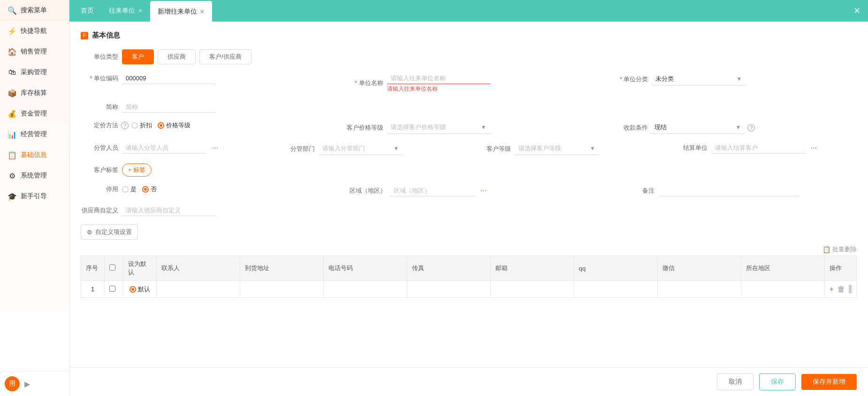 The width and height of the screenshot is (868, 396). What do you see at coordinates (87, 11) in the screenshot?
I see `tab-home-label: 首页` at bounding box center [87, 11].